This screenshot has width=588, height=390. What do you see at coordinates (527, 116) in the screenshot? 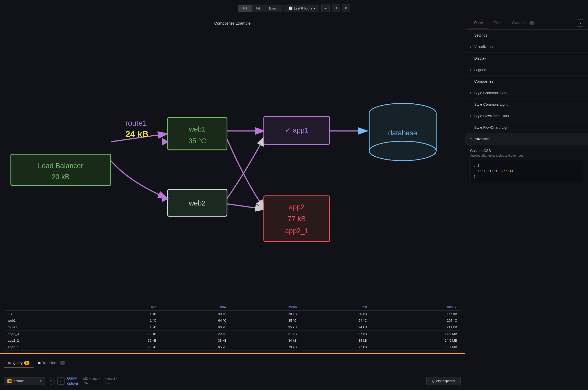
I see `section-item: ›Style FlowChart: Dark` at bounding box center [527, 116].